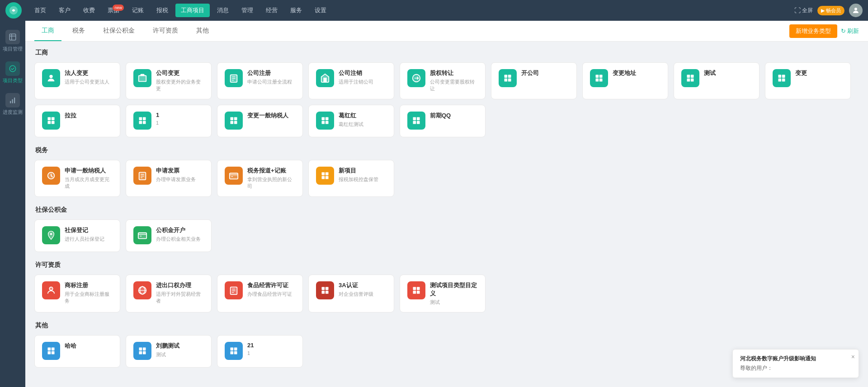 This screenshot has width=868, height=387. I want to click on nav-industry: 工商项目, so click(193, 10).